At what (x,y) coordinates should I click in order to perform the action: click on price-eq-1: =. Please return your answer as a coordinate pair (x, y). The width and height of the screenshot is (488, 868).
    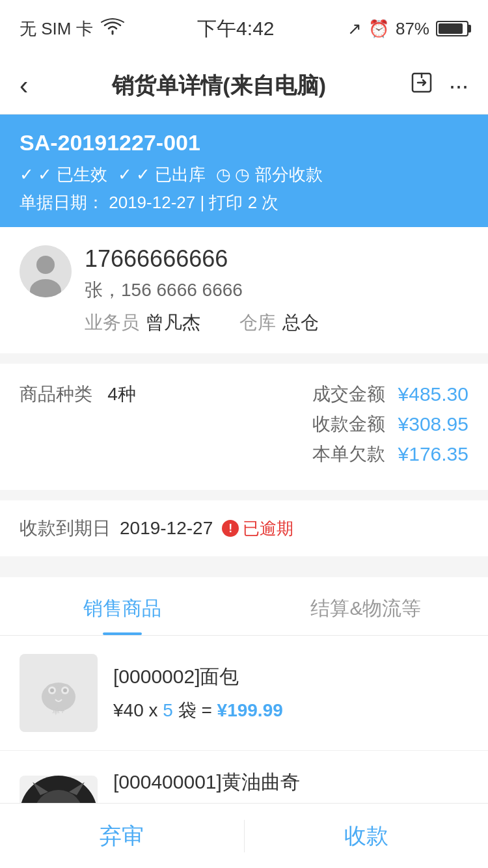
    Looking at the image, I should click on (209, 711).